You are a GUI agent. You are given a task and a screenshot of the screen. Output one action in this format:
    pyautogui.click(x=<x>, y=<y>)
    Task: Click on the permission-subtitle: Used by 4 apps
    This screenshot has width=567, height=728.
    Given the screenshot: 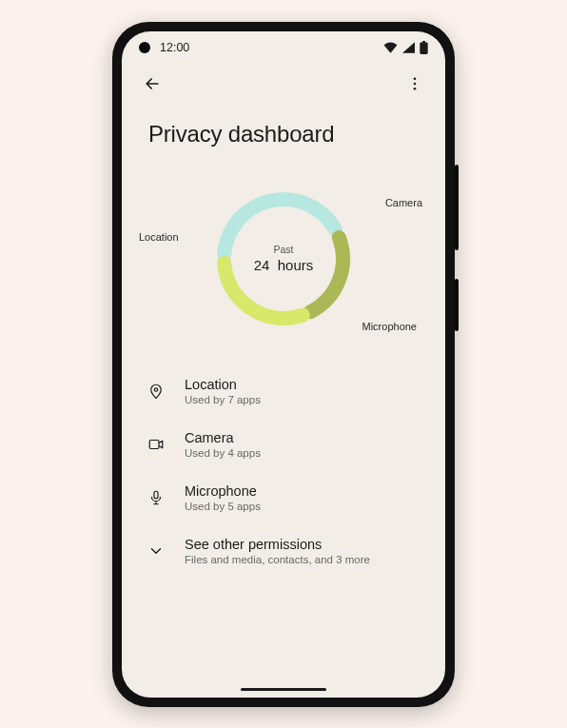 What is the action you would take?
    pyautogui.click(x=223, y=453)
    